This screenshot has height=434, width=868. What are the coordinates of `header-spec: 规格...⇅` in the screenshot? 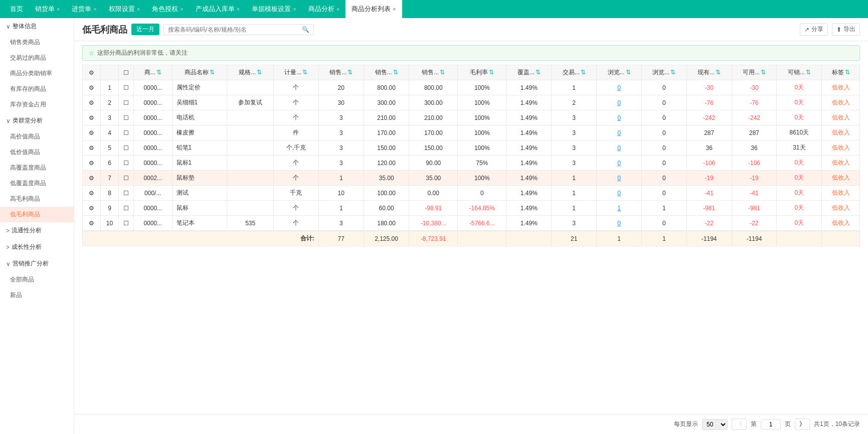 It's located at (251, 73).